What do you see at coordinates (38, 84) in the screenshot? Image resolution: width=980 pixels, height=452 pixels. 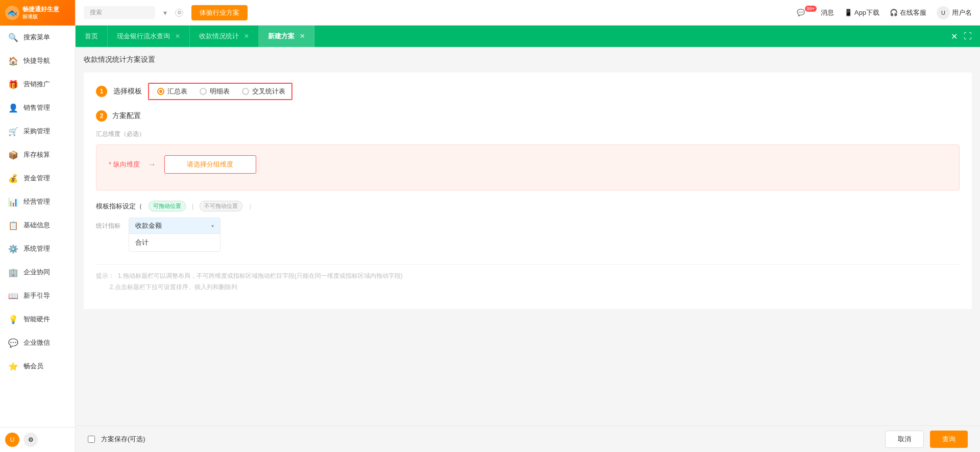 I see `sidebar-item-marketing: 🎁 营销推广` at bounding box center [38, 84].